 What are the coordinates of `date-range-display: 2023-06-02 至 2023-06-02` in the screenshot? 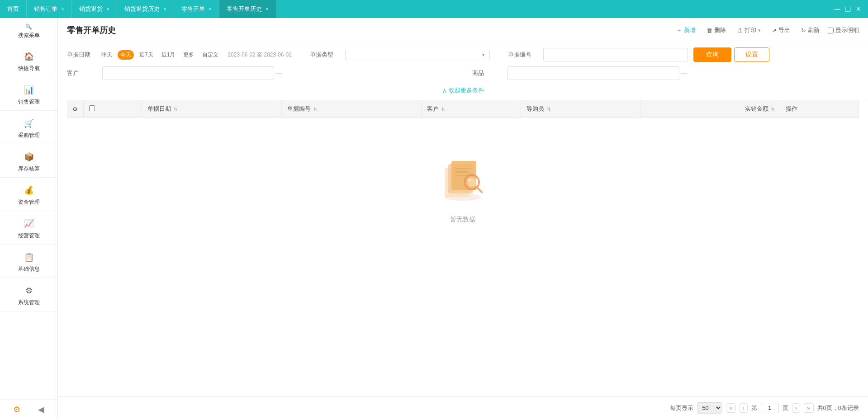 It's located at (260, 55).